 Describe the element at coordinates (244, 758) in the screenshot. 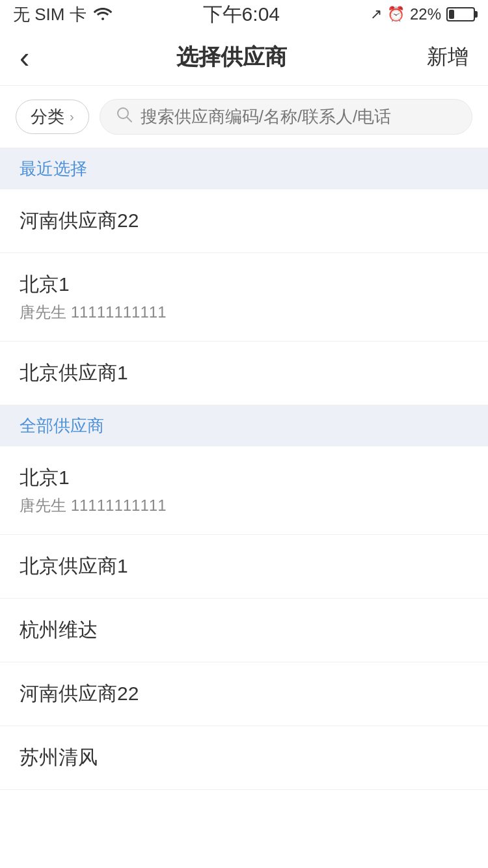

I see `list-item: 苏州清风` at that location.